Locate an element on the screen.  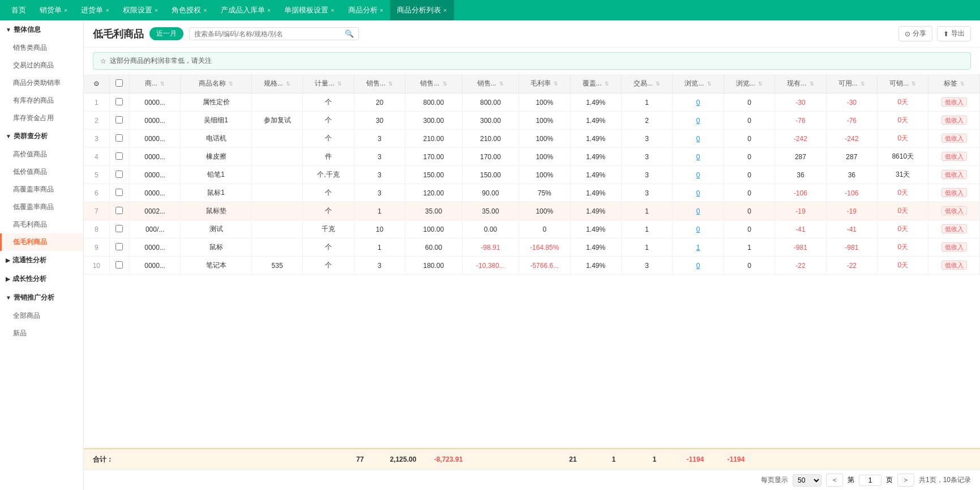
col-saleable: 可销... ⇅ is located at coordinates (903, 84).